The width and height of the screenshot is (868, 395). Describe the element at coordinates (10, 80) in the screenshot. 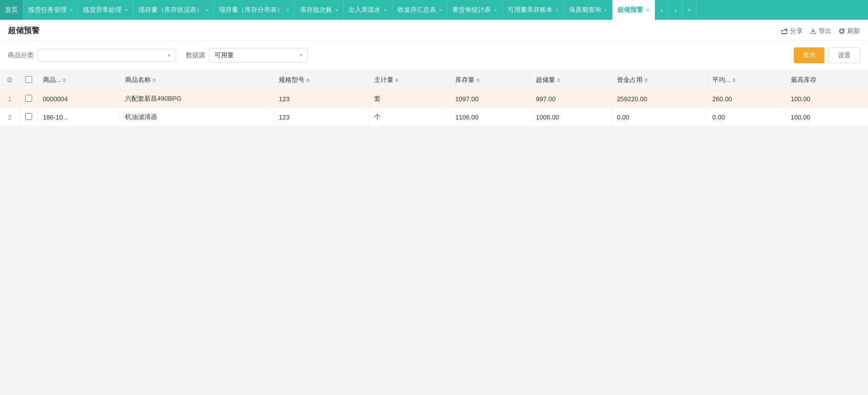

I see `gear-icon: ⚙` at that location.